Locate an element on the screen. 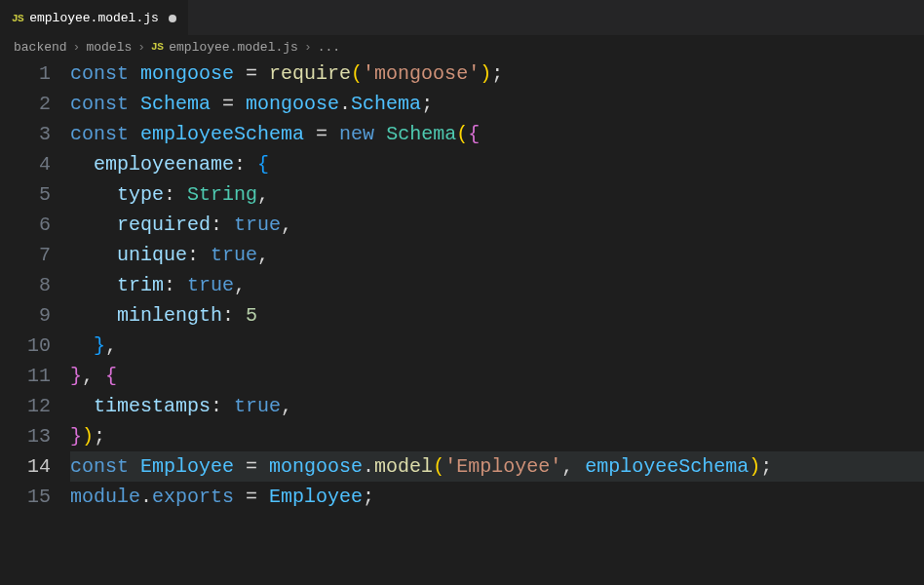 This screenshot has width=924, height=585. line-number: 5 is located at coordinates (25, 195).